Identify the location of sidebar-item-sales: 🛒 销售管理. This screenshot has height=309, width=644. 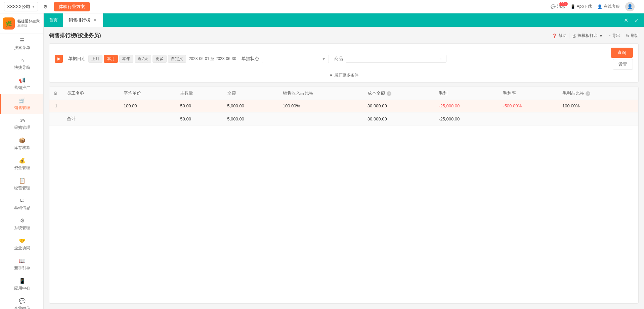
(22, 104).